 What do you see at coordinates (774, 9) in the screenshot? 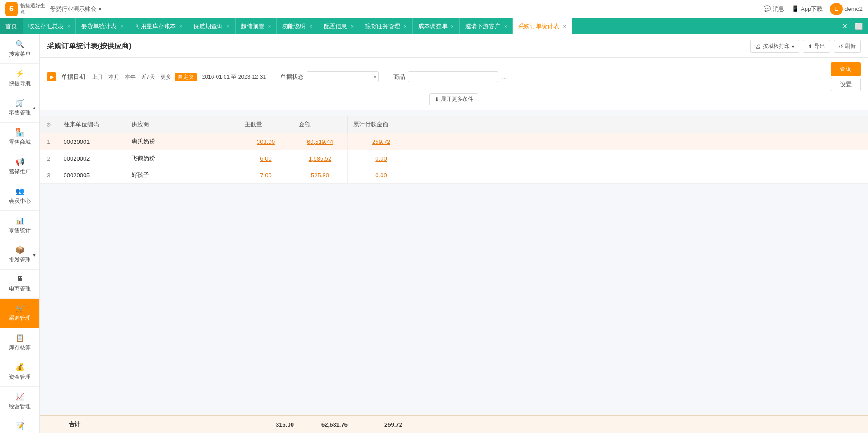
I see `message-btn: 💬 消息` at bounding box center [774, 9].